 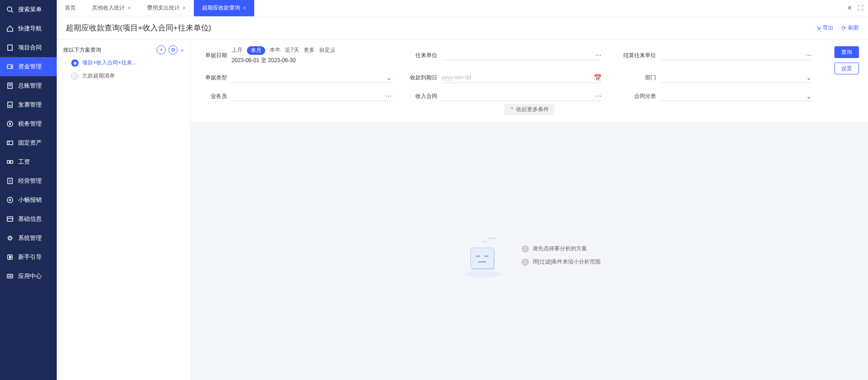 I want to click on add-scheme-button: +, so click(x=161, y=50).